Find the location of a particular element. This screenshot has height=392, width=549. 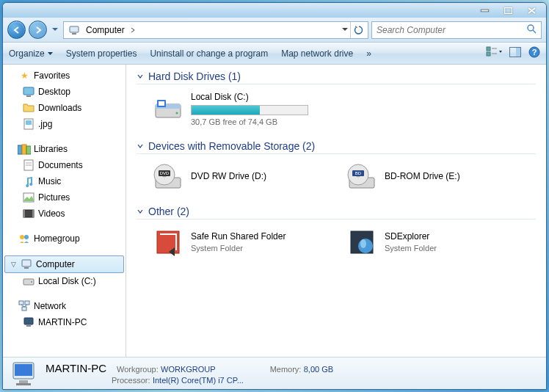

drive-local-disk-c: Local Disk (C:) 30,7 GB free of 74,4 GB is located at coordinates (239, 109).